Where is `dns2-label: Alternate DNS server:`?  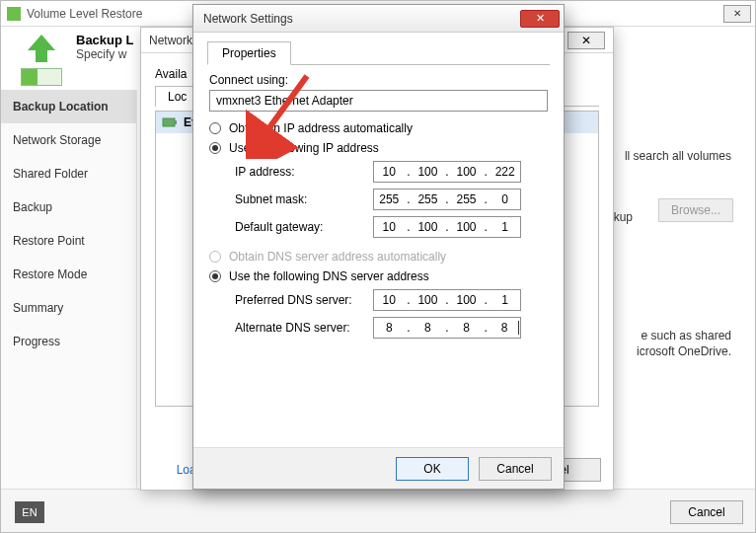
dns2-label: Alternate DNS server: is located at coordinates (304, 328).